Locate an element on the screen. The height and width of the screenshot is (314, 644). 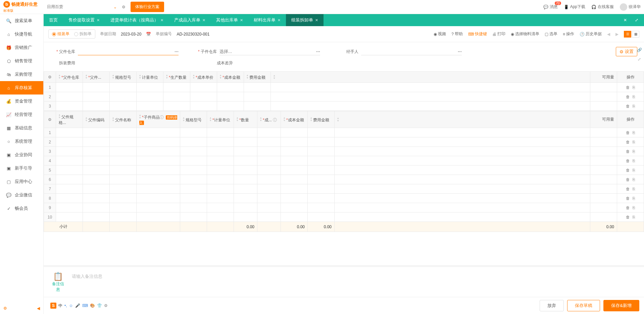
parent-warehouse-input is located at coordinates (128, 52).